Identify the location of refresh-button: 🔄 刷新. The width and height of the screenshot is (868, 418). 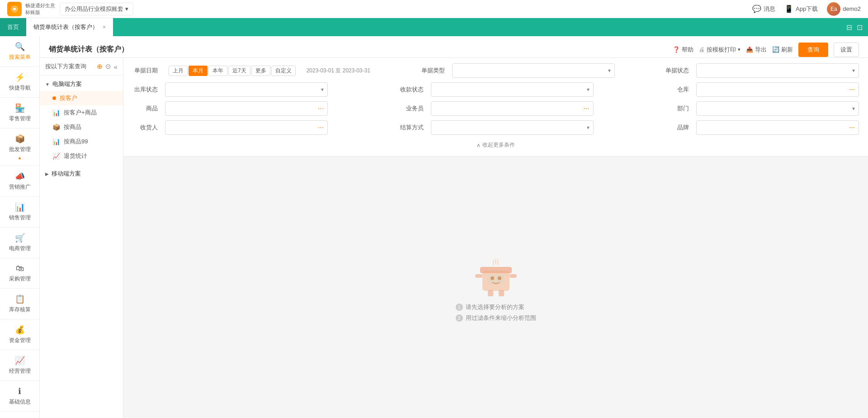
(783, 50).